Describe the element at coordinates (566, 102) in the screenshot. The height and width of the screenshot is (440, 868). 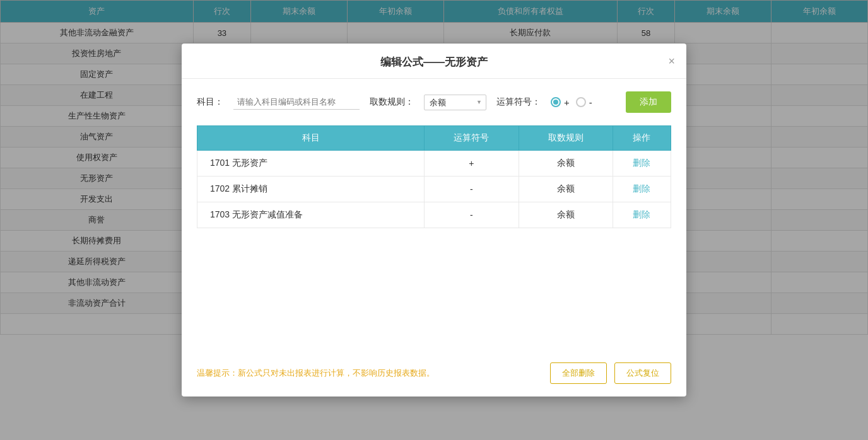
I see `radio-plus-label: +` at that location.